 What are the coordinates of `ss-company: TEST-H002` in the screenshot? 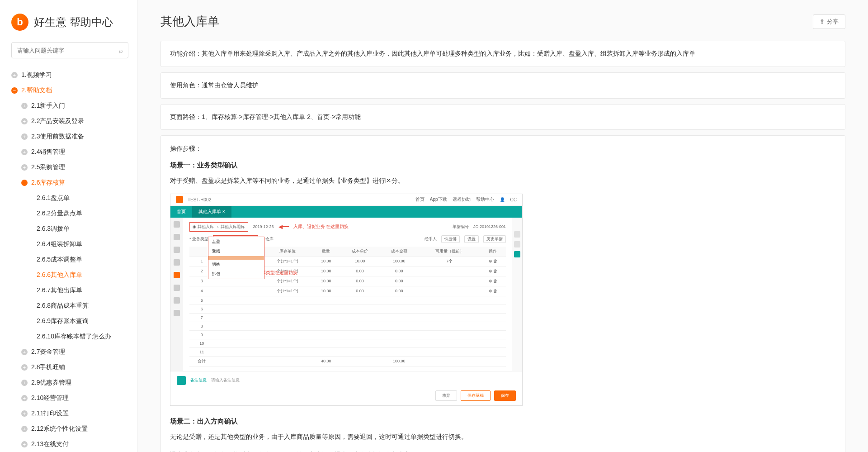 It's located at (199, 200).